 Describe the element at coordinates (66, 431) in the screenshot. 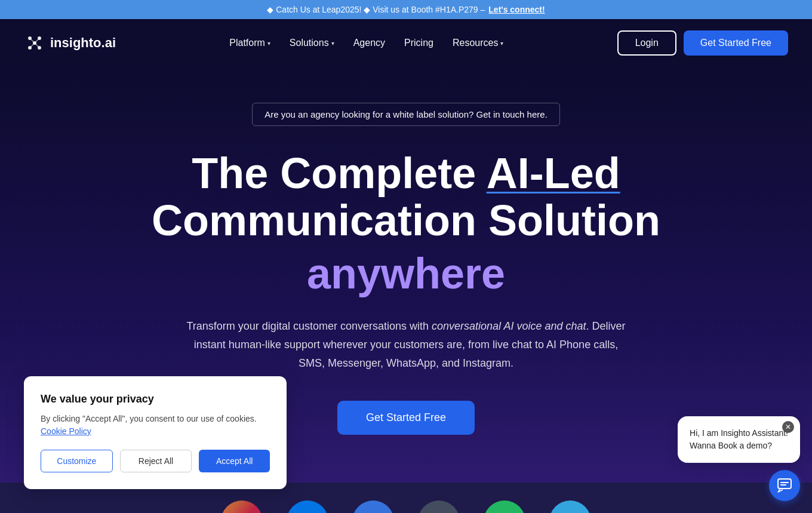

I see `cookie-policy-link: Cookie Policy` at that location.